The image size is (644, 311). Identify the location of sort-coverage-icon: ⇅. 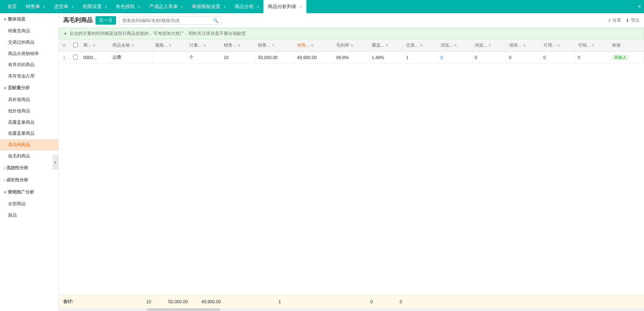
(387, 46).